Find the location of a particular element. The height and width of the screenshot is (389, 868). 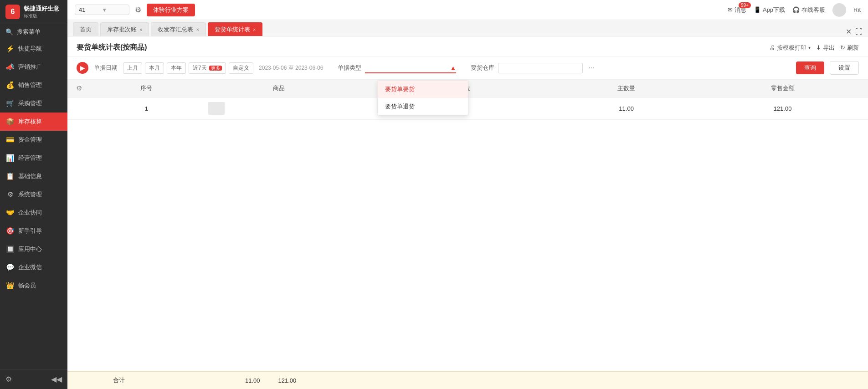

tabs-bar: 首页 库存批次账 × 收发存汇总表 × 要货单统计表 × ✕ ⛶ is located at coordinates (467, 28).